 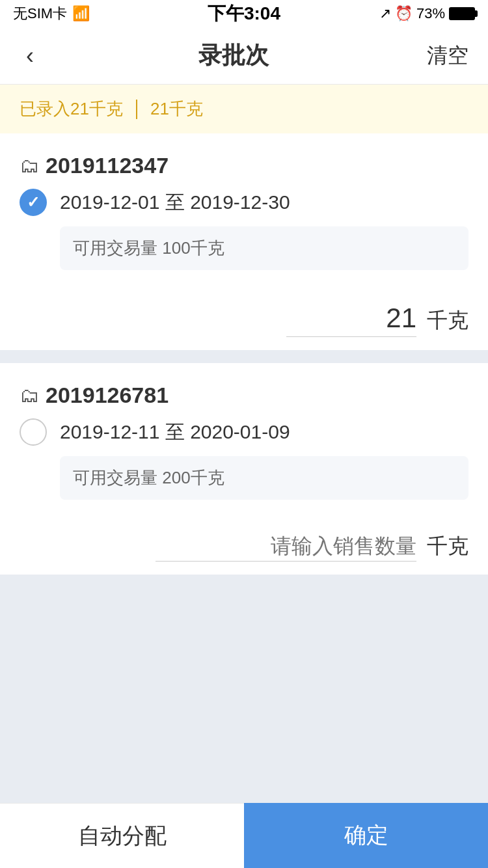 I want to click on batch1-row: 2019-12-01 至 2019-12-30, so click(x=244, y=202).